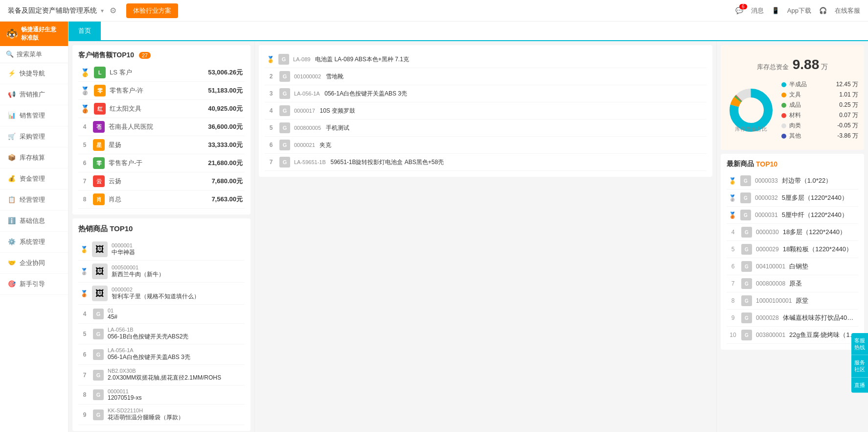 The height and width of the screenshot is (432, 868). What do you see at coordinates (161, 294) in the screenshot?
I see `hot-product-row: 🥉 🖼 0000002 智利车子里（规格不知道填什么）` at bounding box center [161, 294].